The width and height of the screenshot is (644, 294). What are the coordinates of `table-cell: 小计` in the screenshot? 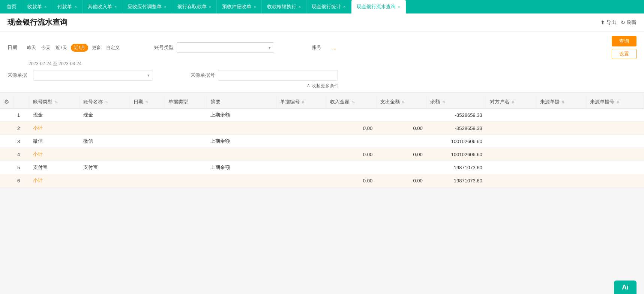 It's located at (54, 154).